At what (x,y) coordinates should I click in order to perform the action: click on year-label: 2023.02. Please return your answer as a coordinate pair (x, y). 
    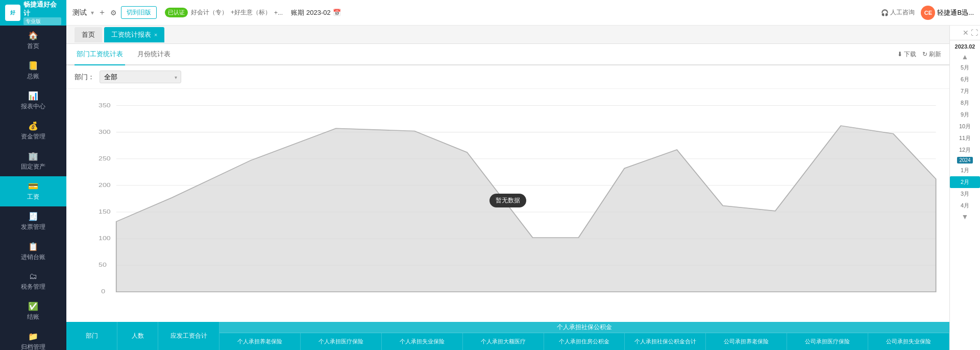
    Looking at the image, I should click on (965, 46).